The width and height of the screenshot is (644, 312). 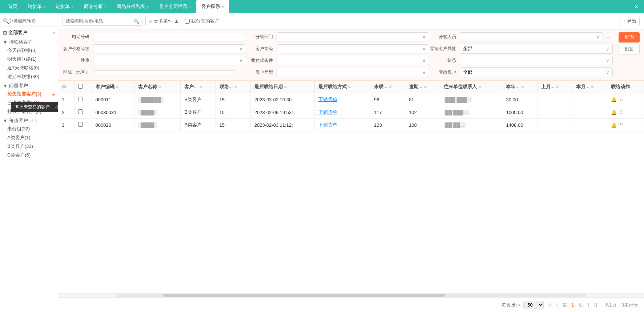 What do you see at coordinates (29, 77) in the screenshot?
I see `sidebar-item-overdue-pending: 逾期未联络(30)` at bounding box center [29, 77].